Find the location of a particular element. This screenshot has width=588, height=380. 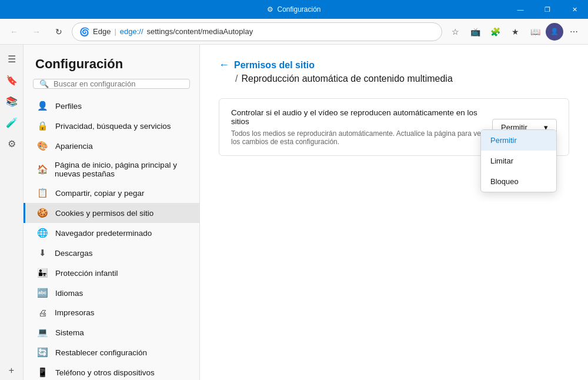

page-title: Reproducción automática de contenido mul… is located at coordinates (347, 79).